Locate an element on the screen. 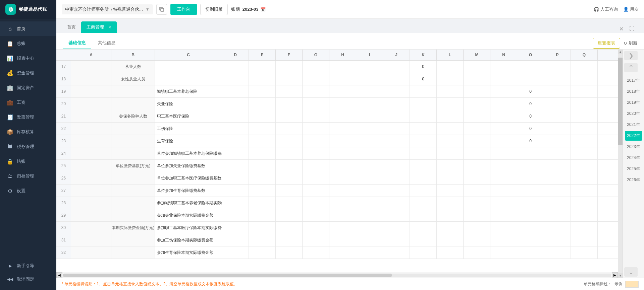 The height and width of the screenshot is (290, 644). year-item-2026年: 2026年 is located at coordinates (634, 180).